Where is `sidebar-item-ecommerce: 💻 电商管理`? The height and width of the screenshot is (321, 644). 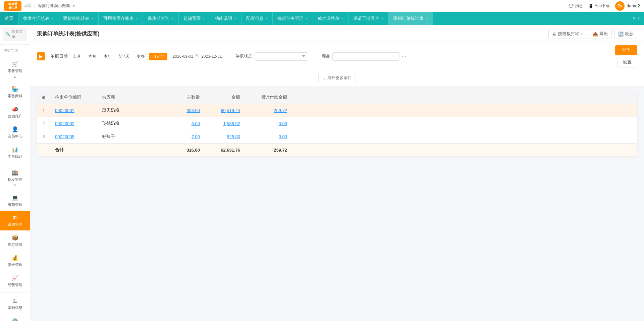 sidebar-item-ecommerce: 💻 电商管理 is located at coordinates (15, 201).